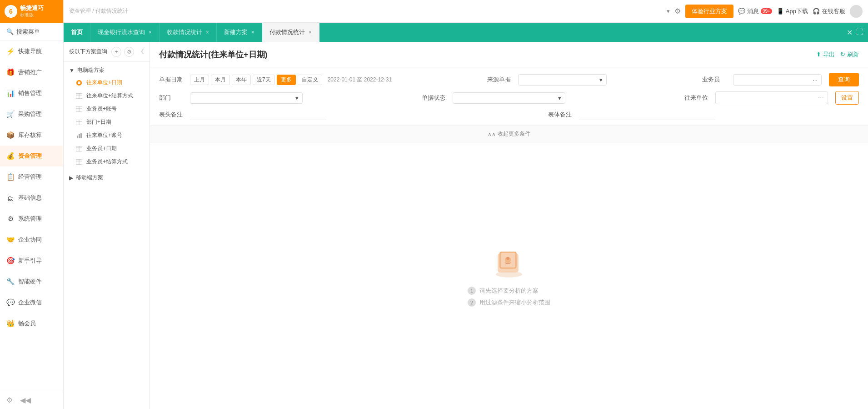 The height and width of the screenshot is (409, 868). I want to click on tab-expand-icon: ⛶, so click(860, 32).